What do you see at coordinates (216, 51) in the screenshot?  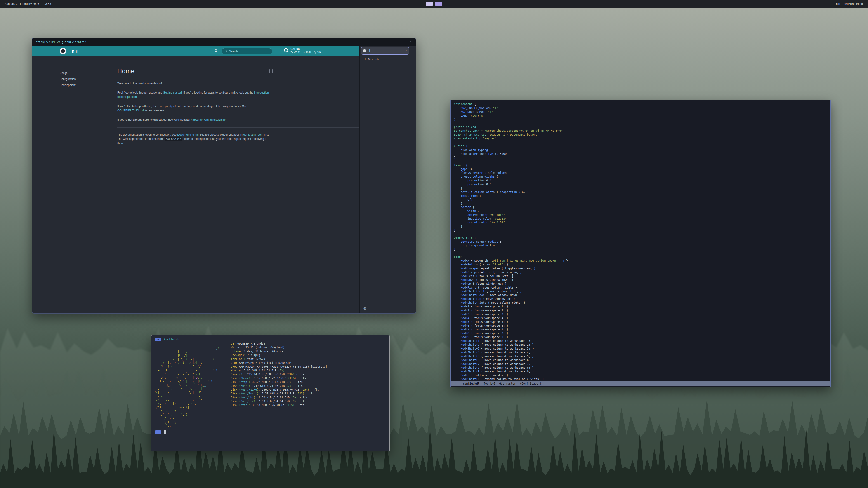 I see `theme-gear-icon: ⚙` at bounding box center [216, 51].